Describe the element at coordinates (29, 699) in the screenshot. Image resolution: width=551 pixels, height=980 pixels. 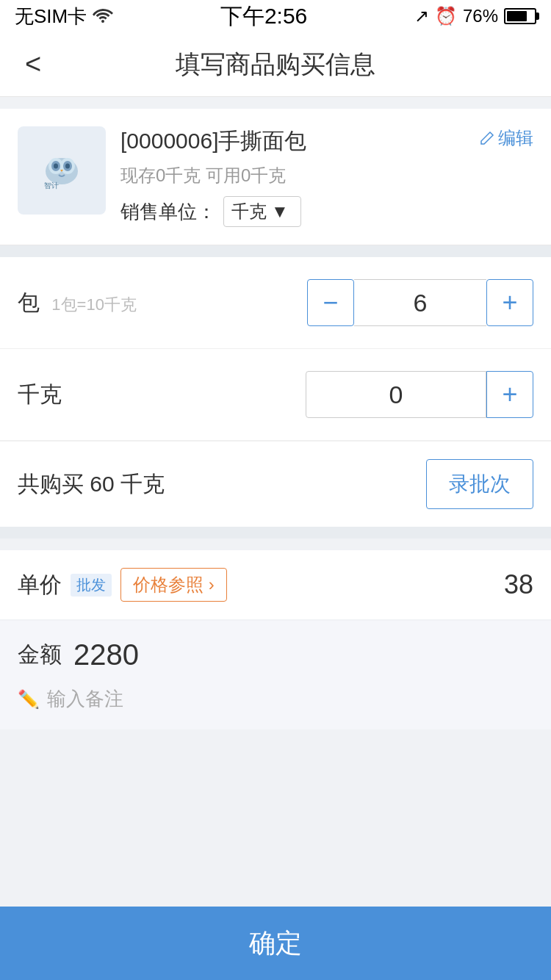
I see `pencil-icon: ✏️` at that location.